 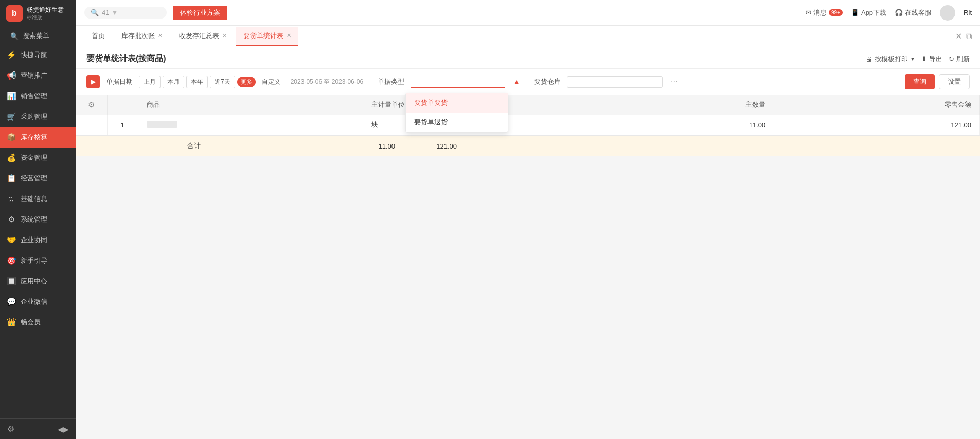 I want to click on topbar-search-icon: 🔍, so click(x=95, y=12).